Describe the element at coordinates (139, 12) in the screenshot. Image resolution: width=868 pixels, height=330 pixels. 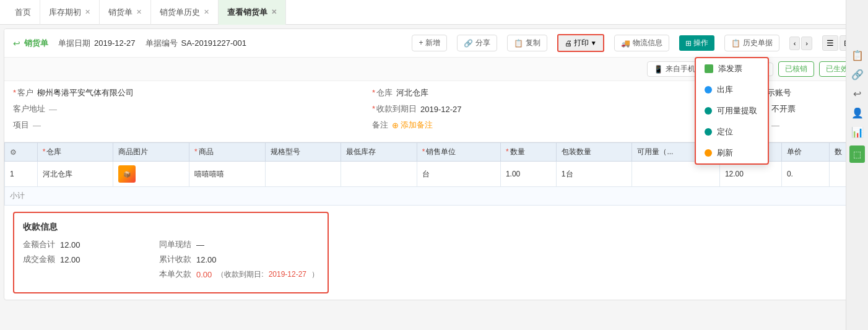
I see `tab-sales-close: ✕` at that location.